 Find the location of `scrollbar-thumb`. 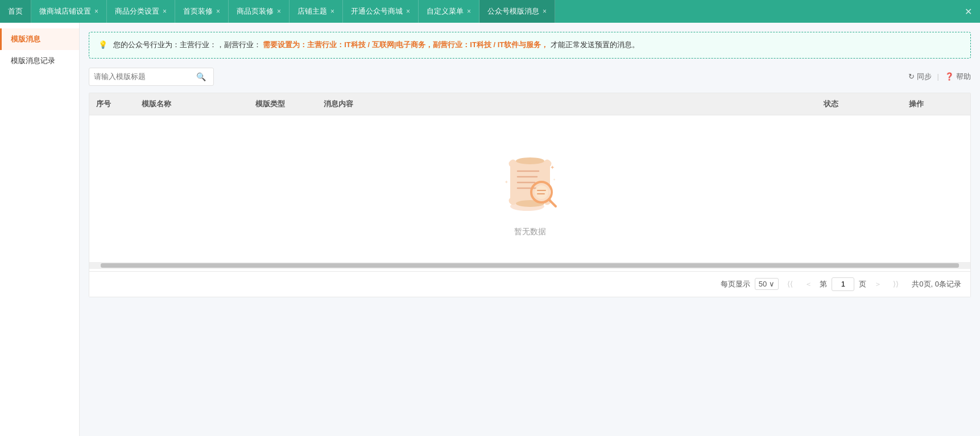

scrollbar-thumb is located at coordinates (530, 265).